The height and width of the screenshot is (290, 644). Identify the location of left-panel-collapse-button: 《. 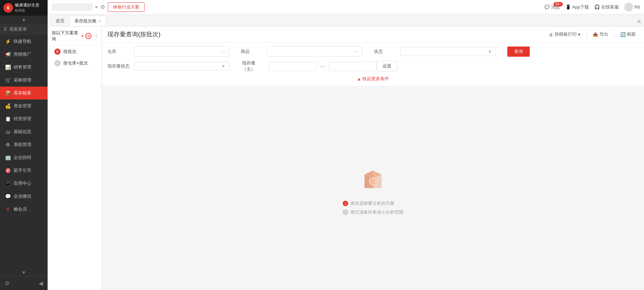
(95, 36).